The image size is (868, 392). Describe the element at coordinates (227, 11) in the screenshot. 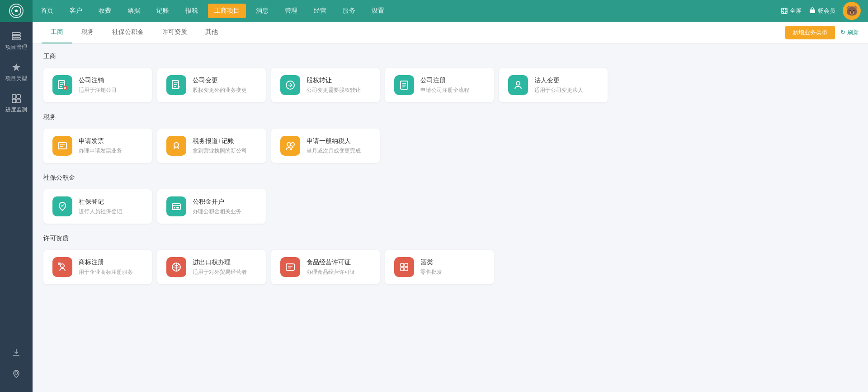

I see `nav-industrial: 工商项目` at that location.